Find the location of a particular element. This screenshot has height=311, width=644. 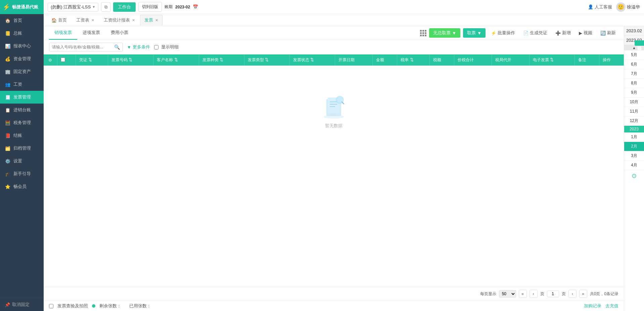

tab-invoice: 发票 ✕ is located at coordinates (151, 20).